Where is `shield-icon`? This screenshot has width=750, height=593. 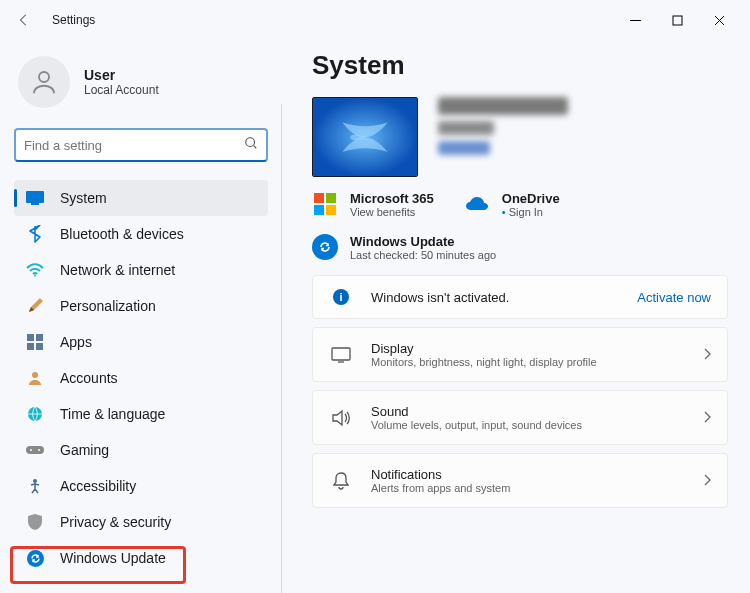 shield-icon is located at coordinates (35, 522).